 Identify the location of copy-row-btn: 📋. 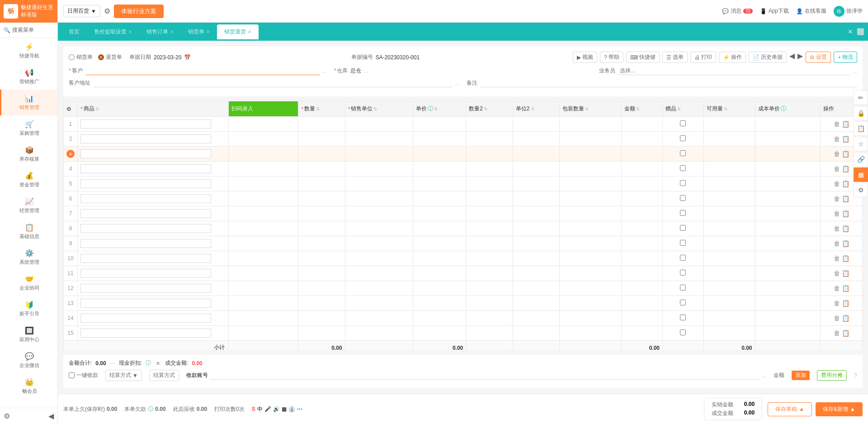
(845, 258).